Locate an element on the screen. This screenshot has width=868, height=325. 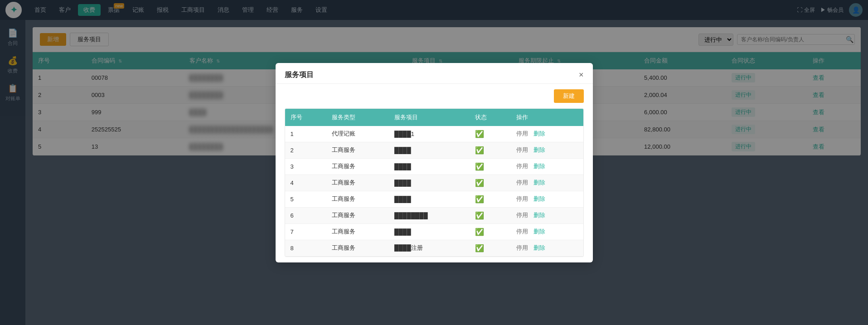
list-item: 3 工商服务 ████ ✅ 停用 删除 is located at coordinates (434, 166).